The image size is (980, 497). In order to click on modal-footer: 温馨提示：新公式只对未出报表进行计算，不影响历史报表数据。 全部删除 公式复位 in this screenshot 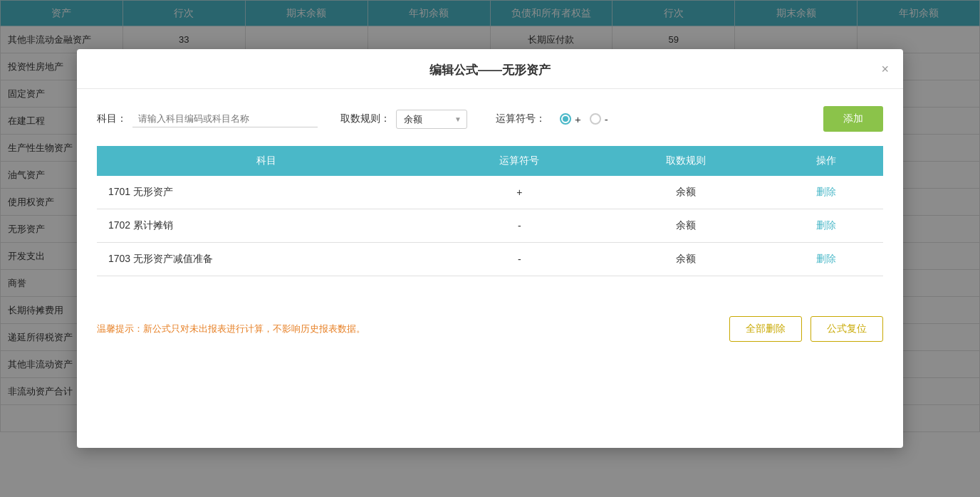, I will do `click(490, 332)`.